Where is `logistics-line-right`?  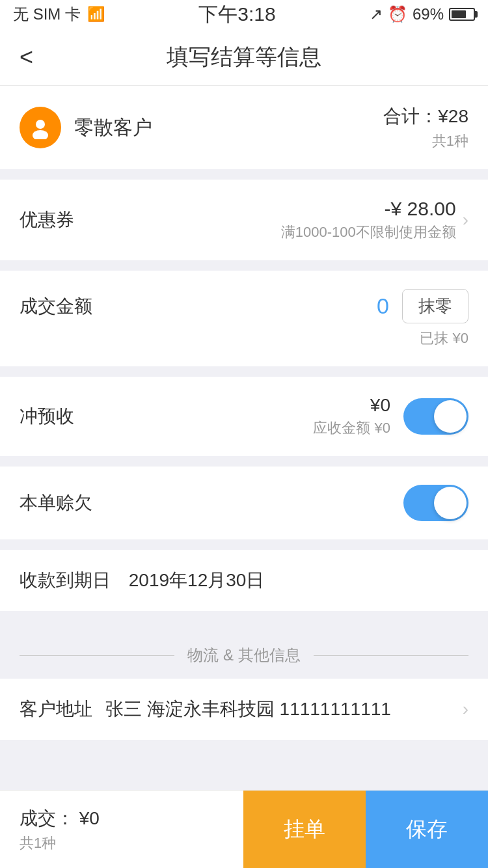
logistics-line-right is located at coordinates (391, 656).